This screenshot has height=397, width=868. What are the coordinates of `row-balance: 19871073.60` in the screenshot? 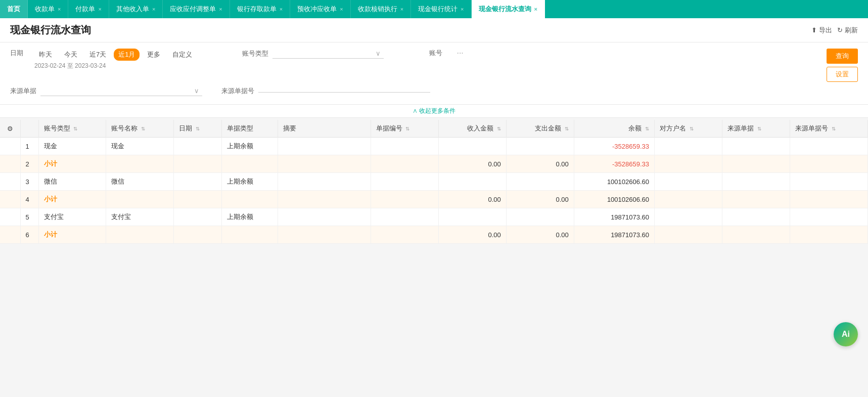 It's located at (614, 235).